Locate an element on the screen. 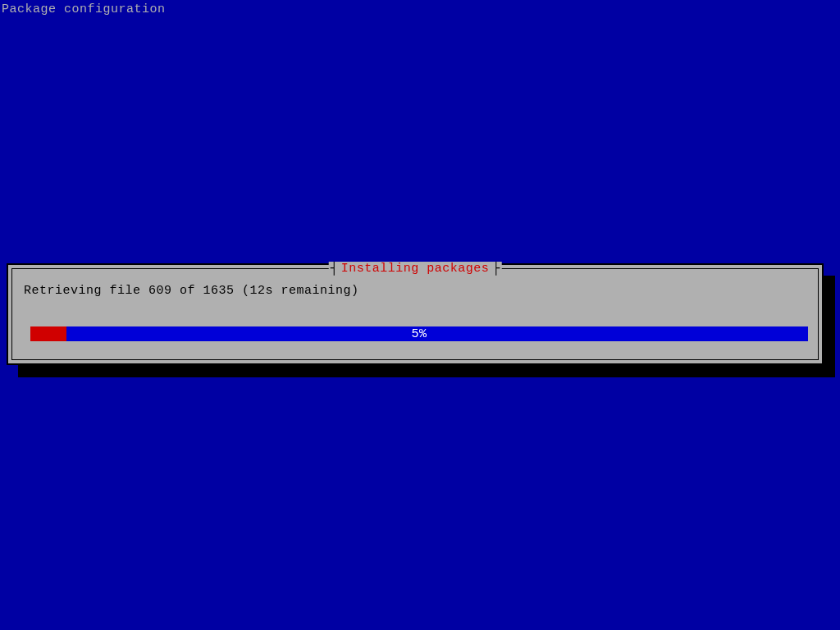 The image size is (840, 630). dialog-title-bracket-left: ┤ is located at coordinates (335, 269).